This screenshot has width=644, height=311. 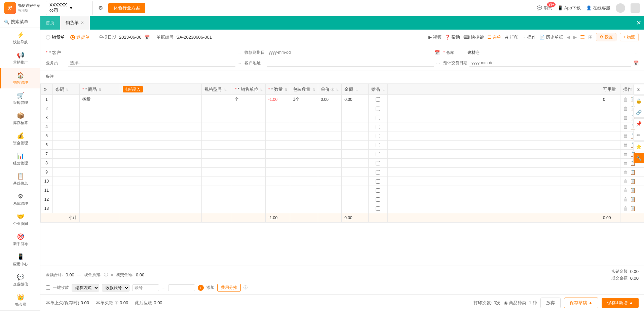 I want to click on sidebar-item-purchase: 🛒 采购管理, so click(x=20, y=99).